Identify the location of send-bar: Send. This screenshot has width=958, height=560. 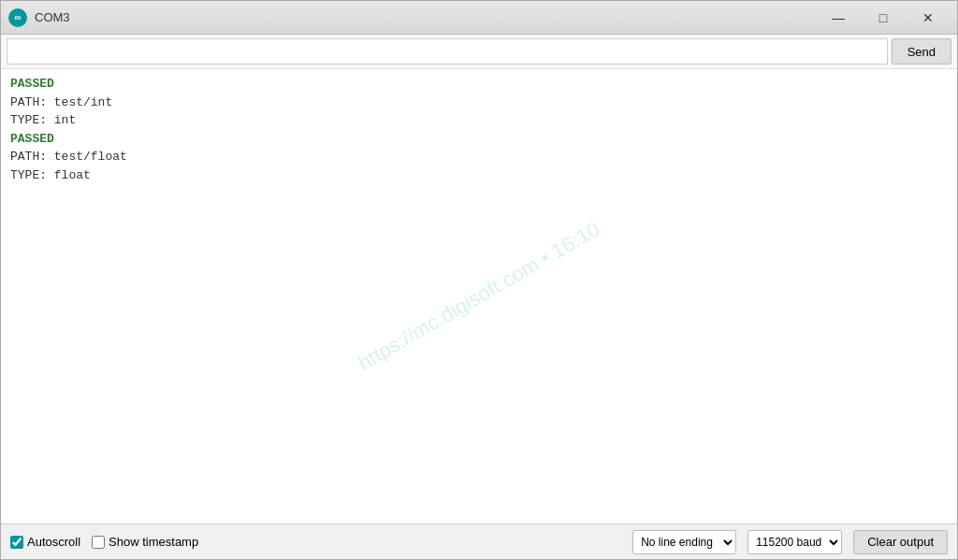
(479, 52).